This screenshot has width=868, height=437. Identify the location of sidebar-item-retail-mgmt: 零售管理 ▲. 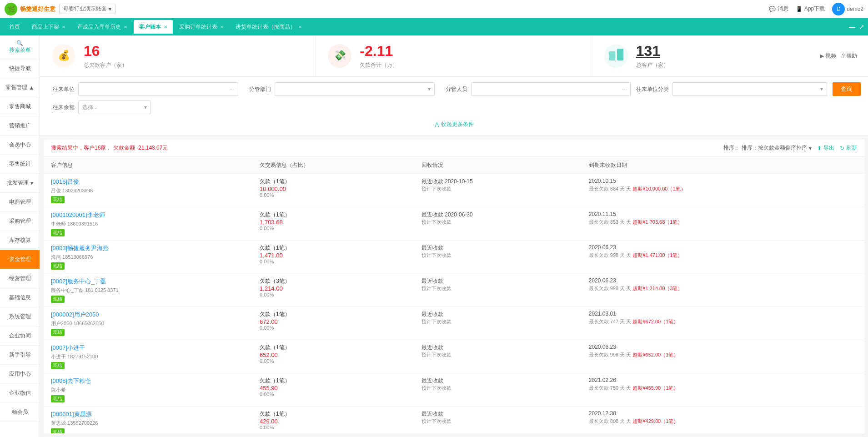
(20, 88).